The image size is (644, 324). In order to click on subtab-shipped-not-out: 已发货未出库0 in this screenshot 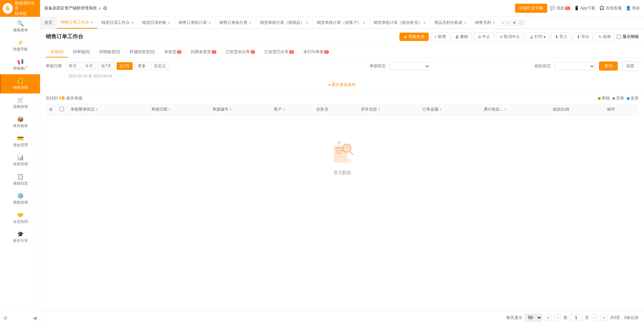, I will do `click(241, 52)`.